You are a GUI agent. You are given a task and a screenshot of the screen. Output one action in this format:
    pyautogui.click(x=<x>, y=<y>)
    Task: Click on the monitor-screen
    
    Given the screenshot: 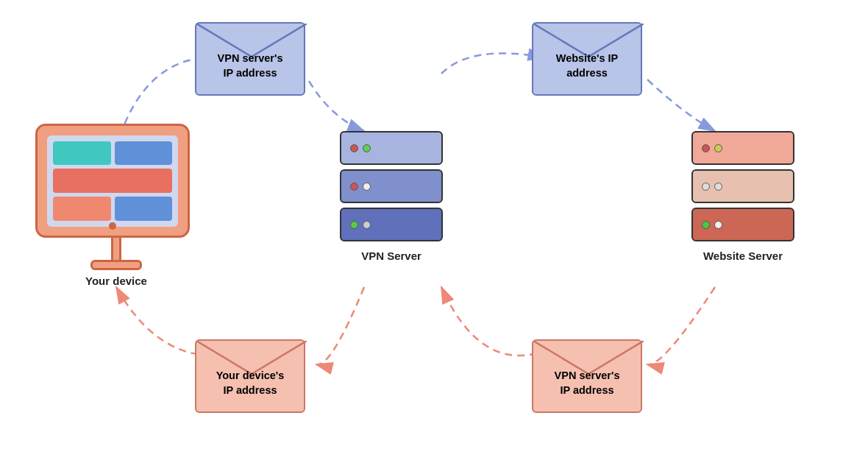 What is the action you would take?
    pyautogui.click(x=113, y=181)
    